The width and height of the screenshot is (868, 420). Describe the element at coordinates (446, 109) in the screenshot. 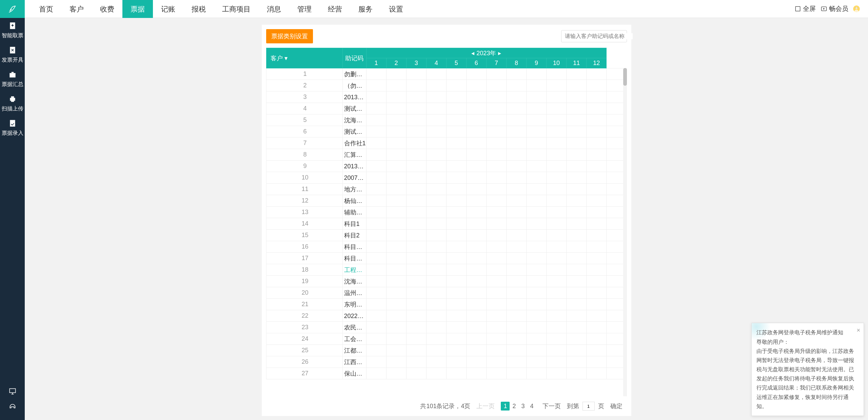

I see `table-row: 4测试账套的凭证打印的时候是否` at that location.